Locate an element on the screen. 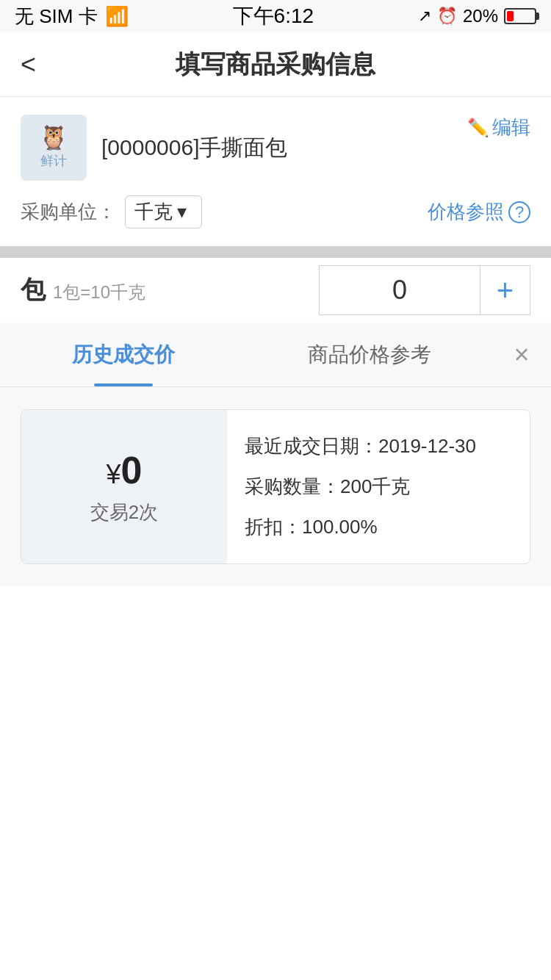 The image size is (551, 980). quantity-row: 包 1包=10千克 0 + is located at coordinates (276, 290).